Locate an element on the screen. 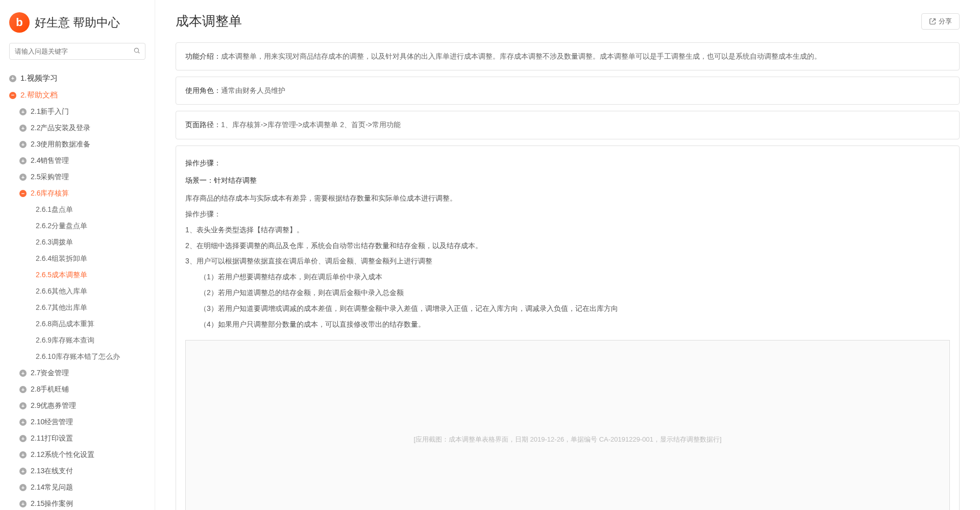  nav-item: 2.6.9库存账本查询 is located at coordinates (78, 341).